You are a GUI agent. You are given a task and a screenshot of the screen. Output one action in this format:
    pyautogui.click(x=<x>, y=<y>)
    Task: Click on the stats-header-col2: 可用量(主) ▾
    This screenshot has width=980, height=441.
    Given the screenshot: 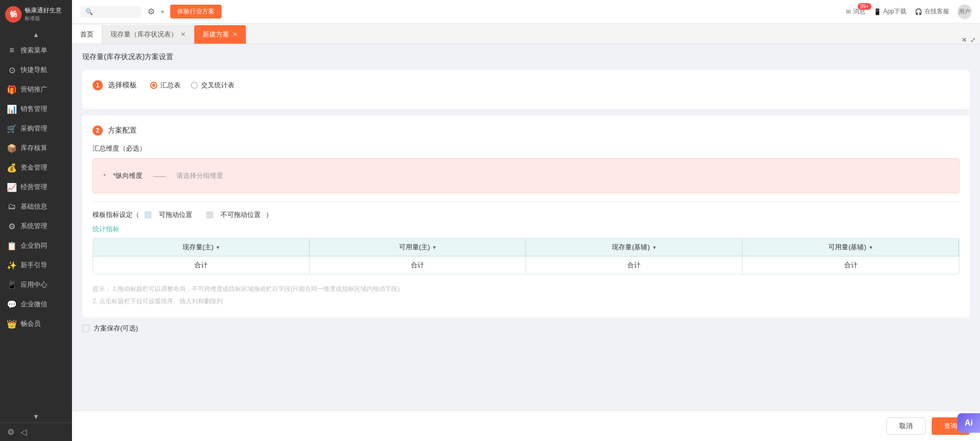 What is the action you would take?
    pyautogui.click(x=418, y=248)
    